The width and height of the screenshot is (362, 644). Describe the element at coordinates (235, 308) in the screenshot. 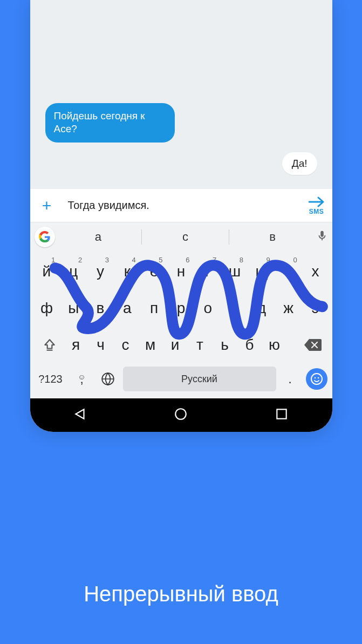

I see `key-л: л` at that location.